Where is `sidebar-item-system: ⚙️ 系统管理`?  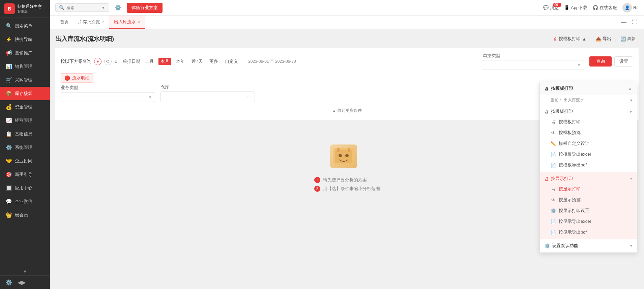
sidebar-item-system: ⚙️ 系统管理 is located at coordinates (25, 148).